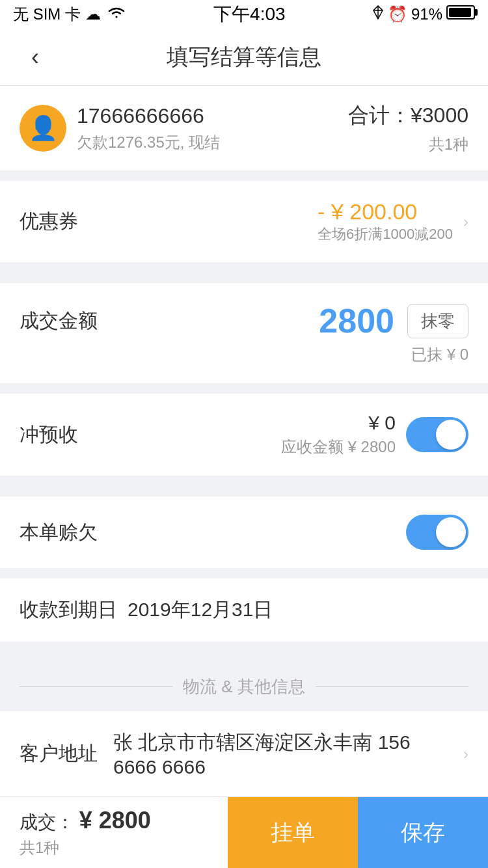 This screenshot has height=868, width=488. I want to click on total-amount: 合计：¥3000, so click(409, 116).